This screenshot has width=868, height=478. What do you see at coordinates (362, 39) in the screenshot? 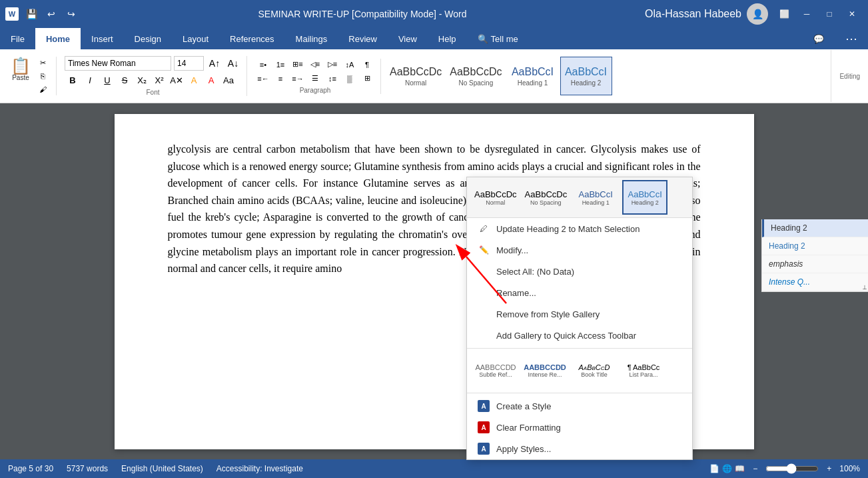
I see `tab-review: Review` at bounding box center [362, 39].